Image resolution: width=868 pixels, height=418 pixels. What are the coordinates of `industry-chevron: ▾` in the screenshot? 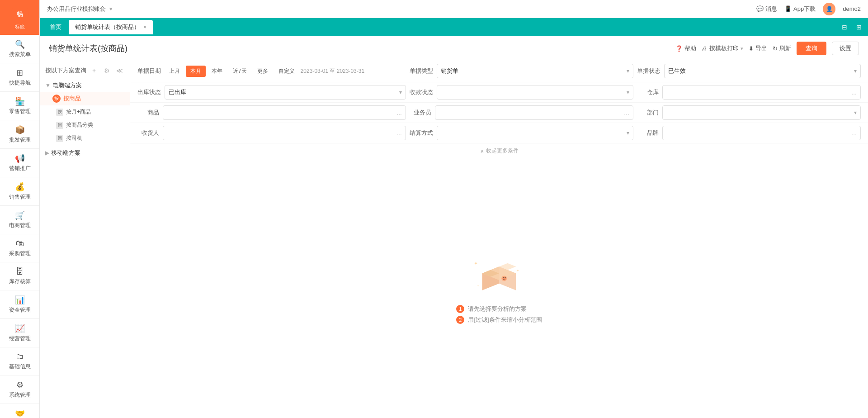 It's located at (111, 9).